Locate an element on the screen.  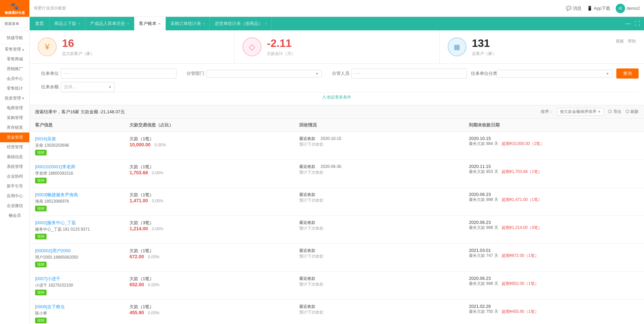
export-button: ◎ 导出 is located at coordinates (615, 112).